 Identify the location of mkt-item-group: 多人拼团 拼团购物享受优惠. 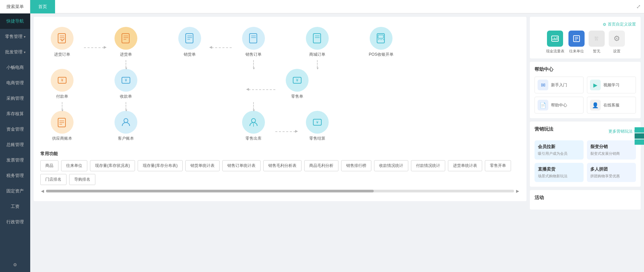
(611, 173).